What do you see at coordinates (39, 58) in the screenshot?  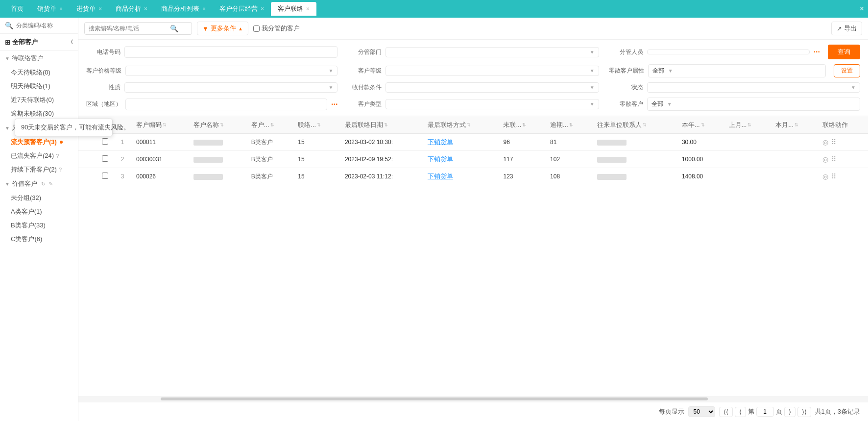 I see `sidebar-group-header-pending: ▼ 待联络客户` at bounding box center [39, 58].